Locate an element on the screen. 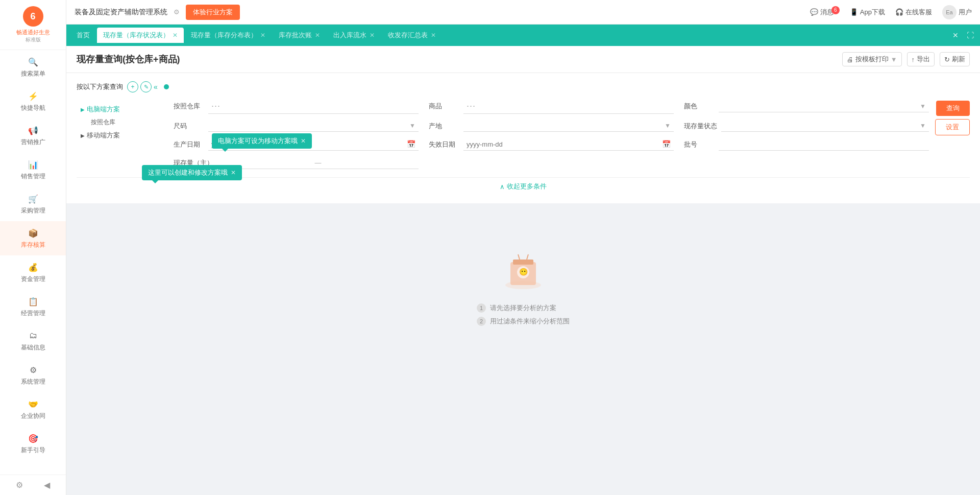  tab-stock-status: 现存量（库存状况表） ✕ is located at coordinates (140, 35).